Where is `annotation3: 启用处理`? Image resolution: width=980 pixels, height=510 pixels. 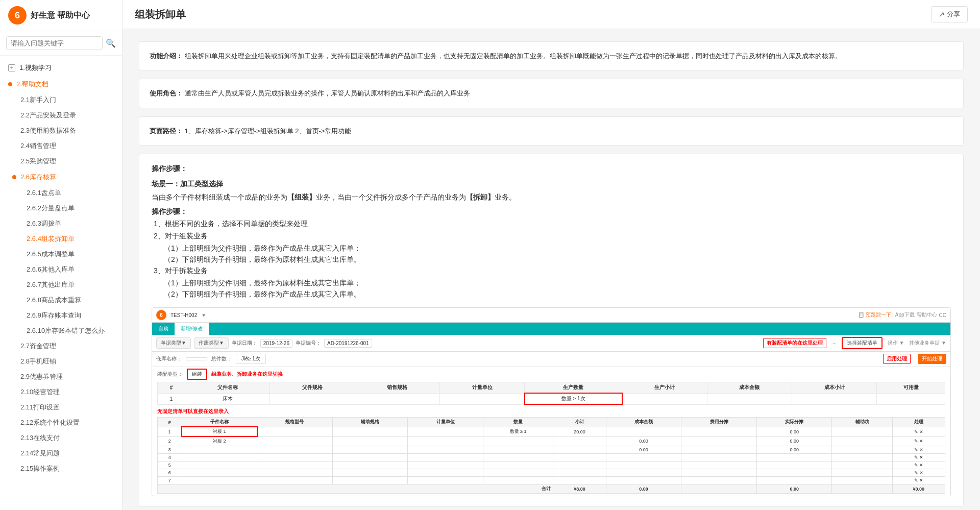 annotation3: 启用处理 is located at coordinates (897, 359).